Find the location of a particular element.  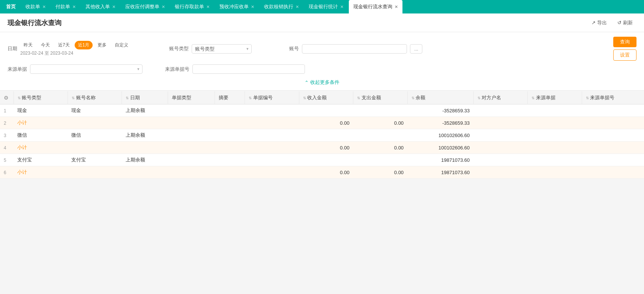

date-range-display: 2023-02-24 至 2023-03-24 is located at coordinates (76, 53).